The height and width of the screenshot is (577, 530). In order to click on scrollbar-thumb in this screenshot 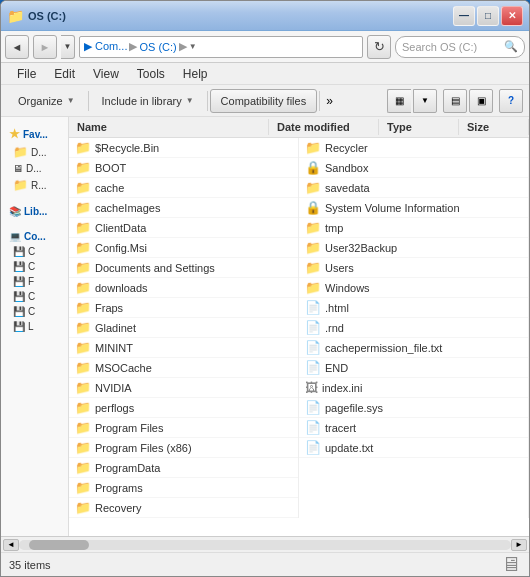, I will do `click(59, 545)`.